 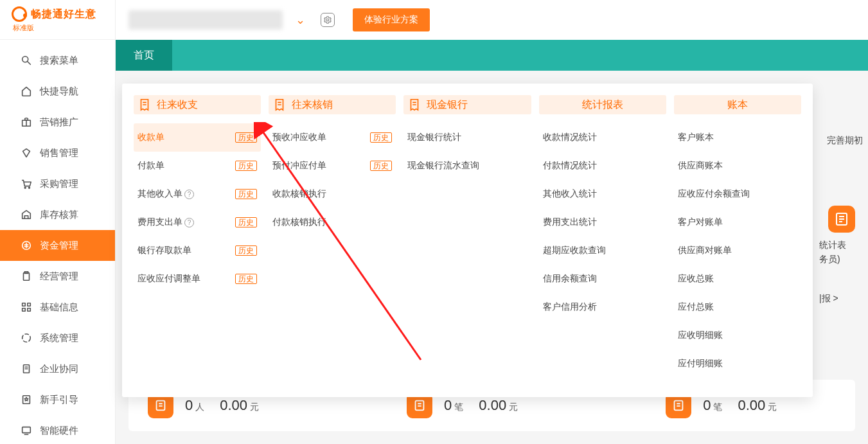 I want to click on mega-menu-item: 信用余额查询, so click(x=603, y=279).